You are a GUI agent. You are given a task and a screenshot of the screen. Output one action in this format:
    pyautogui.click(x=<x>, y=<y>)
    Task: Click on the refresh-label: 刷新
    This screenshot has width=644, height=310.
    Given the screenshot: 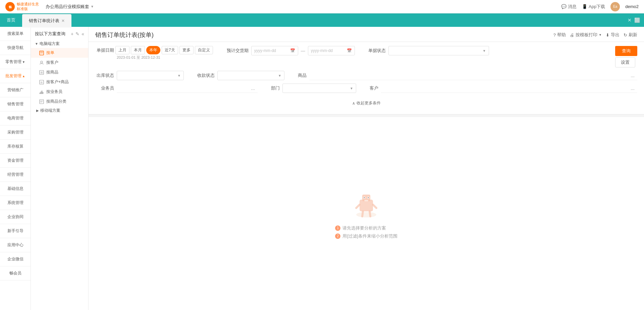 What is the action you would take?
    pyautogui.click(x=633, y=35)
    